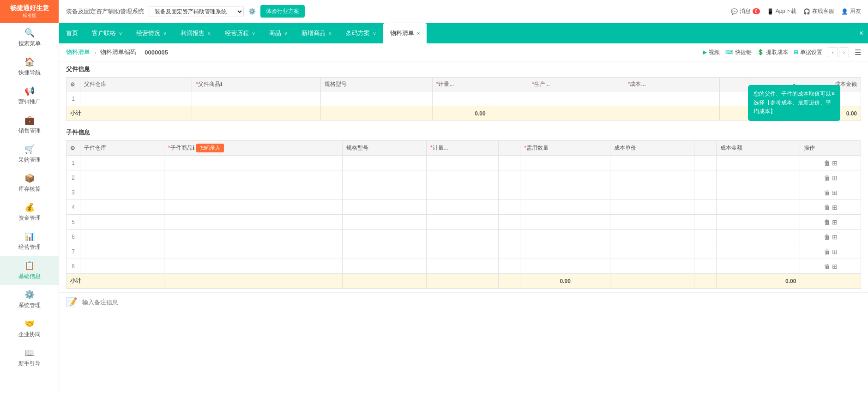 This screenshot has height=393, width=868. Describe the element at coordinates (136, 99) in the screenshot. I see `parent-warehouse-cell` at that location.